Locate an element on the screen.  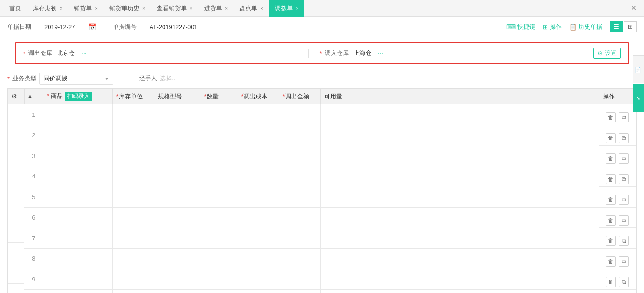
tab-inventory-init-close: × is located at coordinates (61, 8).